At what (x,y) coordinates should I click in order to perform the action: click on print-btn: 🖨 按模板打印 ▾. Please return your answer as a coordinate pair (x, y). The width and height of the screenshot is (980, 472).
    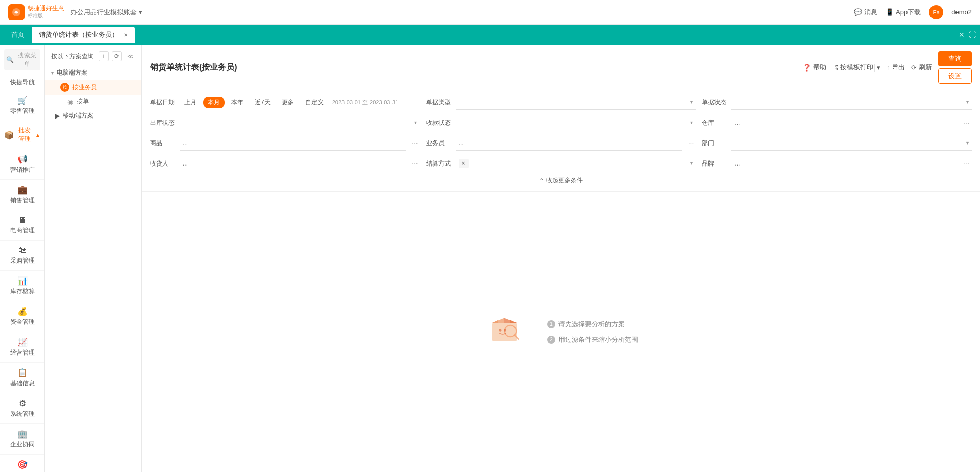
    Looking at the image, I should click on (856, 67).